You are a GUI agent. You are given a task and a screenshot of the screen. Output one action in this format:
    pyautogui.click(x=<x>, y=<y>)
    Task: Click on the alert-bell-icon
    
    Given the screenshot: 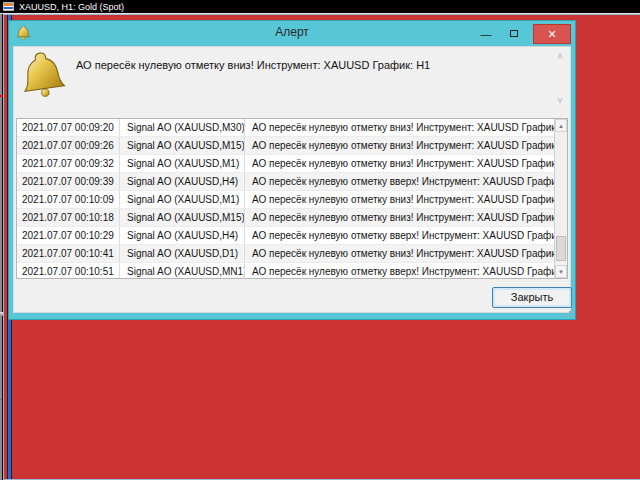 What is the action you would take?
    pyautogui.click(x=42, y=76)
    